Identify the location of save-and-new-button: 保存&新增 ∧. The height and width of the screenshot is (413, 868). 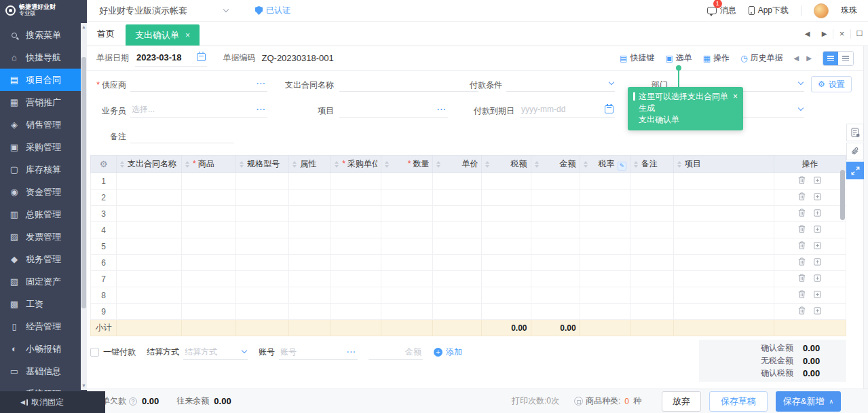
(808, 401).